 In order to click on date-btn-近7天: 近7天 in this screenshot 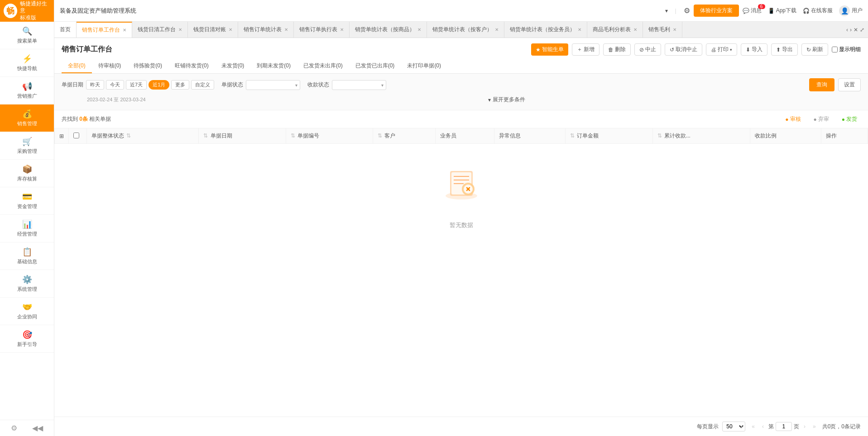, I will do `click(136, 85)`.